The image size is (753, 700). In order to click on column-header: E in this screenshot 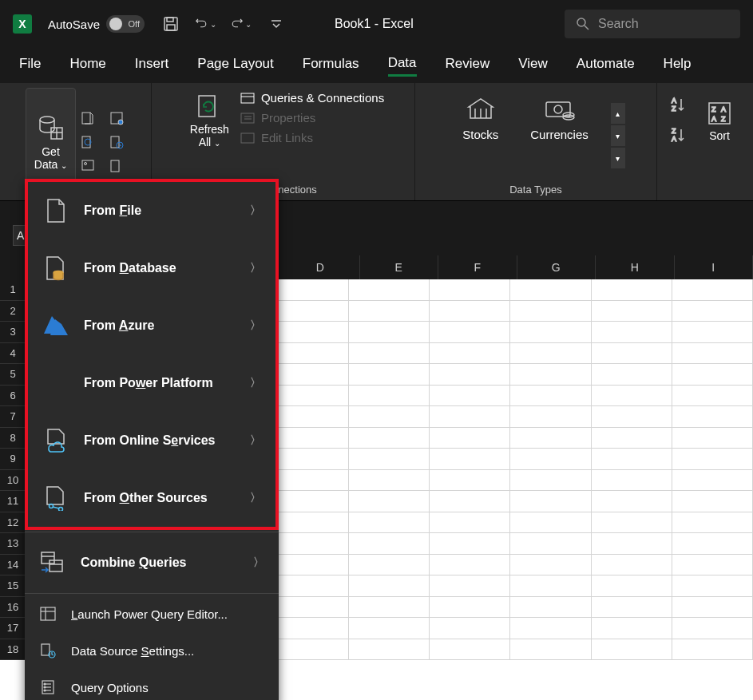, I will do `click(399, 267)`.